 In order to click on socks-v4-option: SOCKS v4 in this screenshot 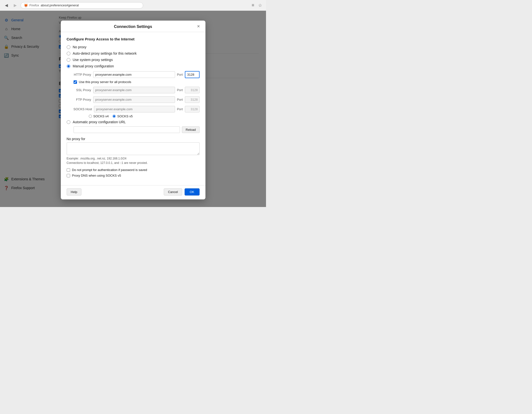, I will do `click(99, 116)`.